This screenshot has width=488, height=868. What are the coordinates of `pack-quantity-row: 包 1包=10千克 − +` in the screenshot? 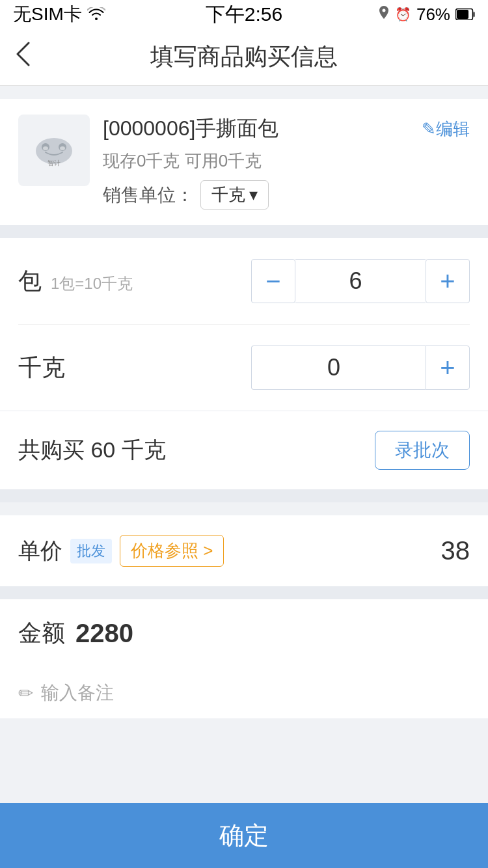 It's located at (244, 281).